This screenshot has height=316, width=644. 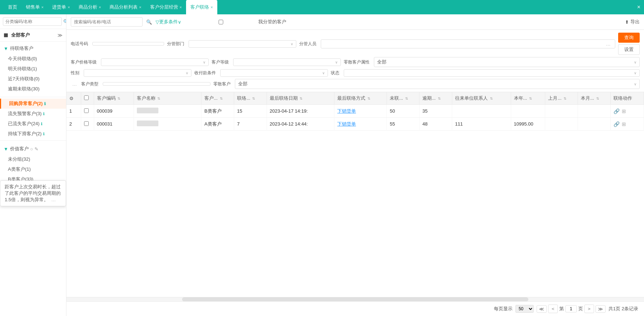 What do you see at coordinates (176, 44) in the screenshot?
I see `dept-label: 分管部门` at bounding box center [176, 44].